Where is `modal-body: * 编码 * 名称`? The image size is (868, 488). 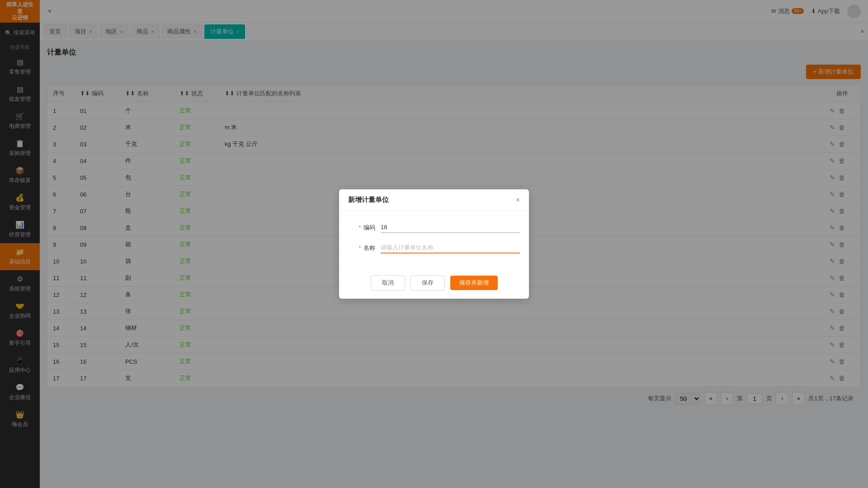
modal-body: * 编码 * 名称 is located at coordinates (434, 240).